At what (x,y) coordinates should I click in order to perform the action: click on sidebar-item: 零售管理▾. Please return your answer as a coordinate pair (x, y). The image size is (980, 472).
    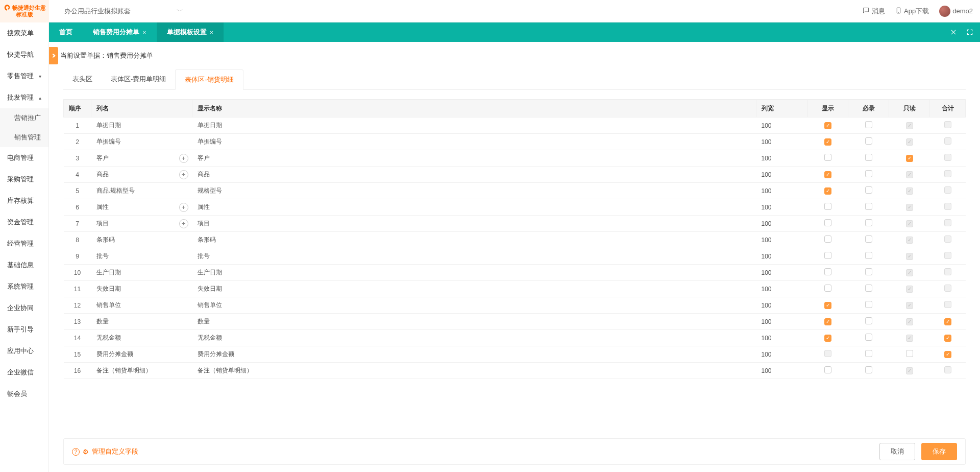
    Looking at the image, I should click on (24, 76).